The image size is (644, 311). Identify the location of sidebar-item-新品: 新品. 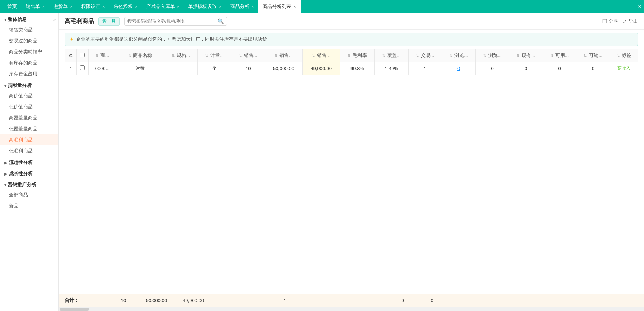
(29, 206).